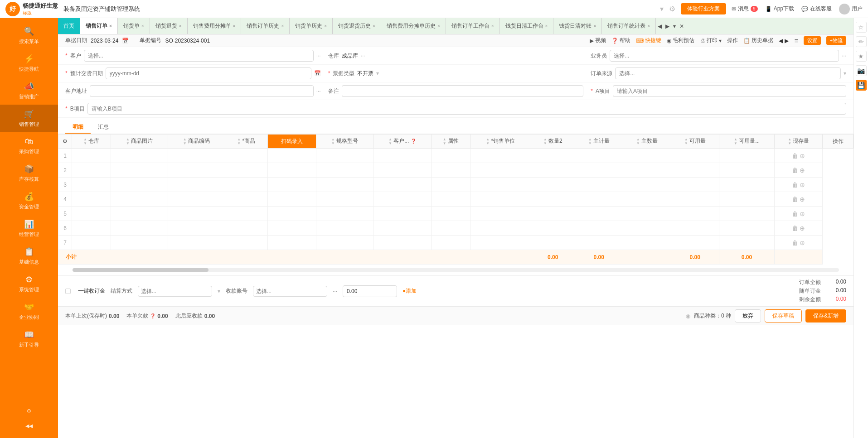 The height and width of the screenshot is (438, 868). I want to click on note-input, so click(463, 91).